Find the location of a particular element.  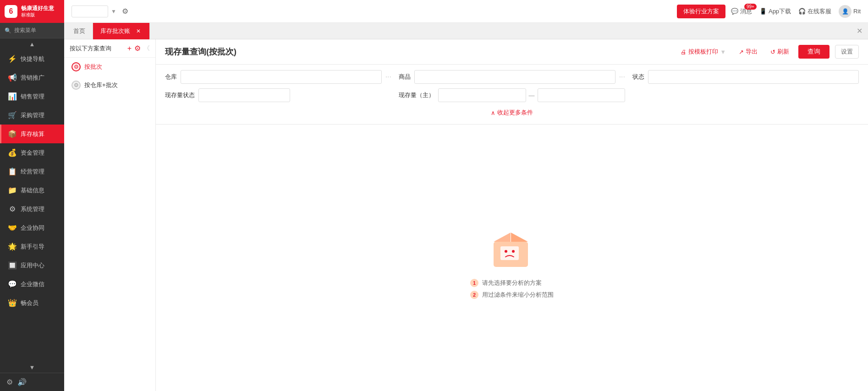

sidebar-item-app-center: 🔲 应用中心 is located at coordinates (32, 266).